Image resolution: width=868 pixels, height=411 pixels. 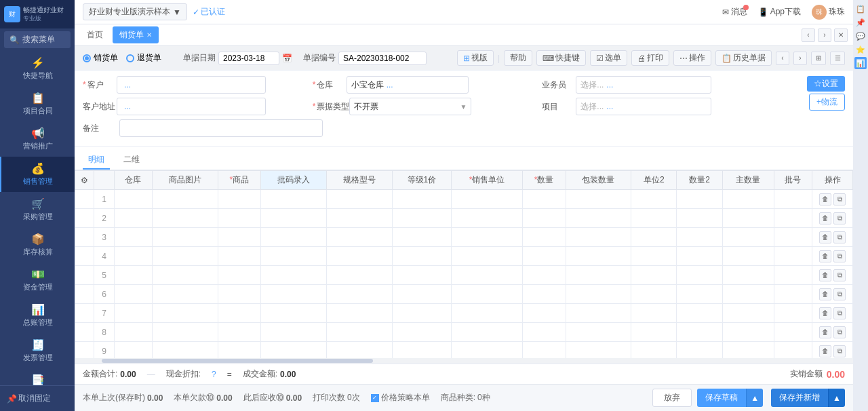 What do you see at coordinates (654, 180) in the screenshot?
I see `col-unit2: 单位2` at bounding box center [654, 180].